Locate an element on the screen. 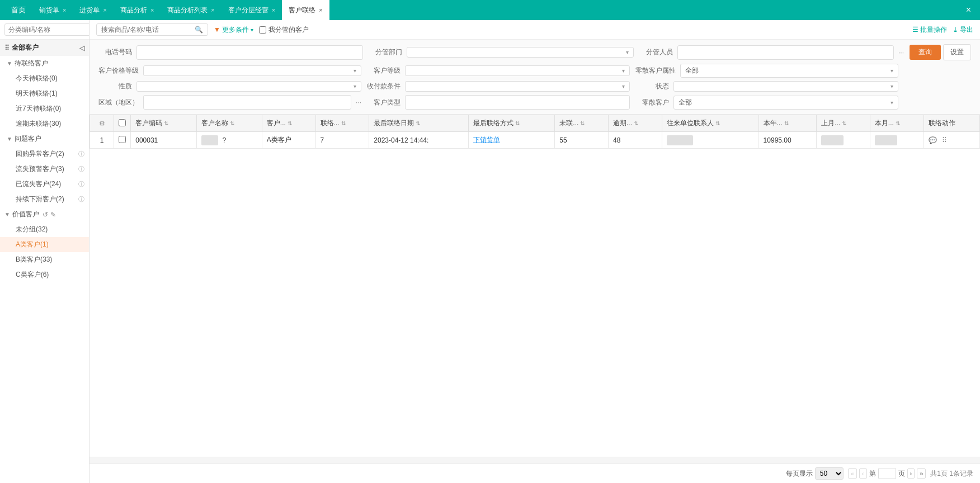  prev-page-button: ‹ is located at coordinates (863, 473).